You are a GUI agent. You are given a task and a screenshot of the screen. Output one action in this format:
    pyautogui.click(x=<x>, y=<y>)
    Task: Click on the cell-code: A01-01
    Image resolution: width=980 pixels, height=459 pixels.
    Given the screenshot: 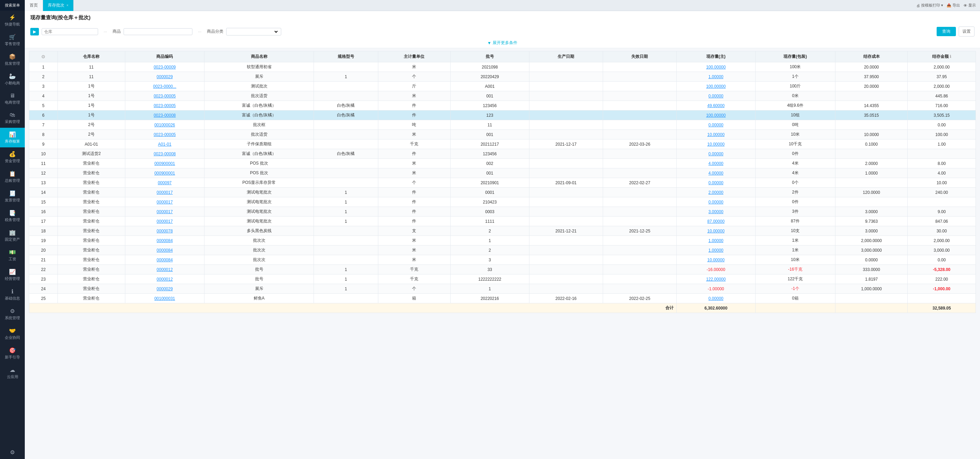 What is the action you would take?
    pyautogui.click(x=164, y=144)
    